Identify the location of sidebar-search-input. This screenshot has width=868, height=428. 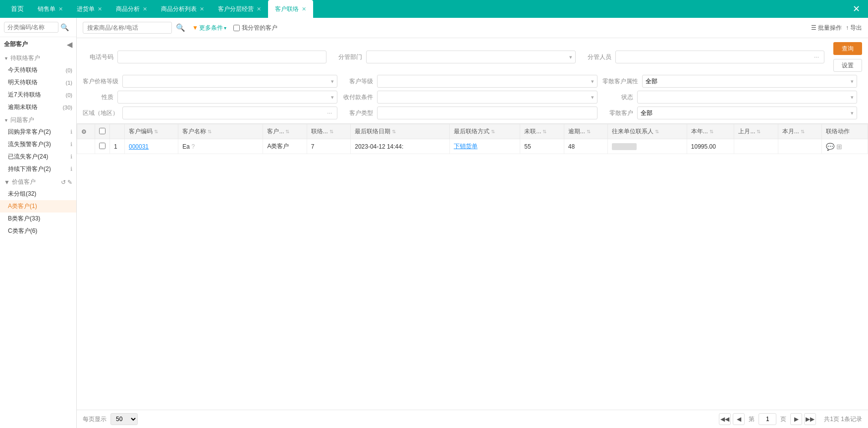
(31, 27).